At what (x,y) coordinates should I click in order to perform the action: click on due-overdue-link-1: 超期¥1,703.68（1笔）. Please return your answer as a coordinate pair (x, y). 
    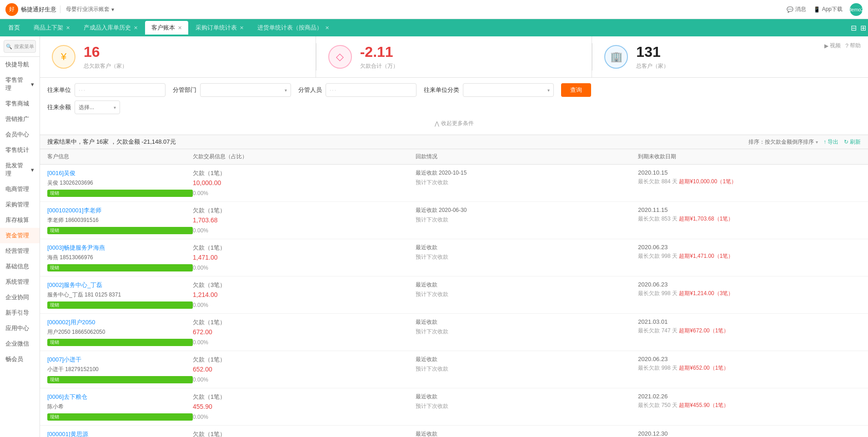
    Looking at the image, I should click on (706, 219).